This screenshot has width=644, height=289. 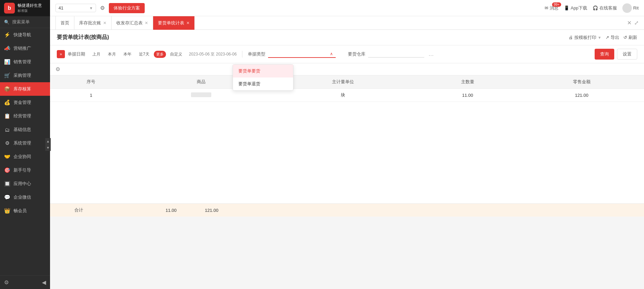 I want to click on tab-order-stat-close: ✕, so click(x=188, y=23).